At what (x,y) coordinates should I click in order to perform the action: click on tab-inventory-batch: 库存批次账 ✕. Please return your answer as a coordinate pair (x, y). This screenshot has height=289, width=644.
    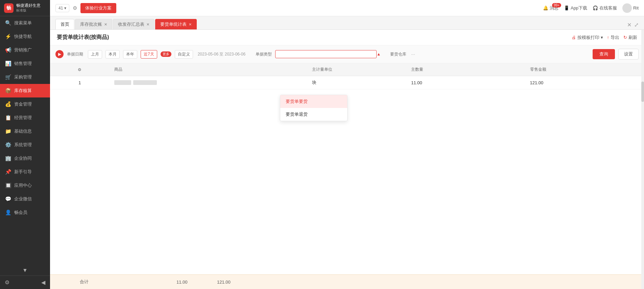
    Looking at the image, I should click on (94, 24).